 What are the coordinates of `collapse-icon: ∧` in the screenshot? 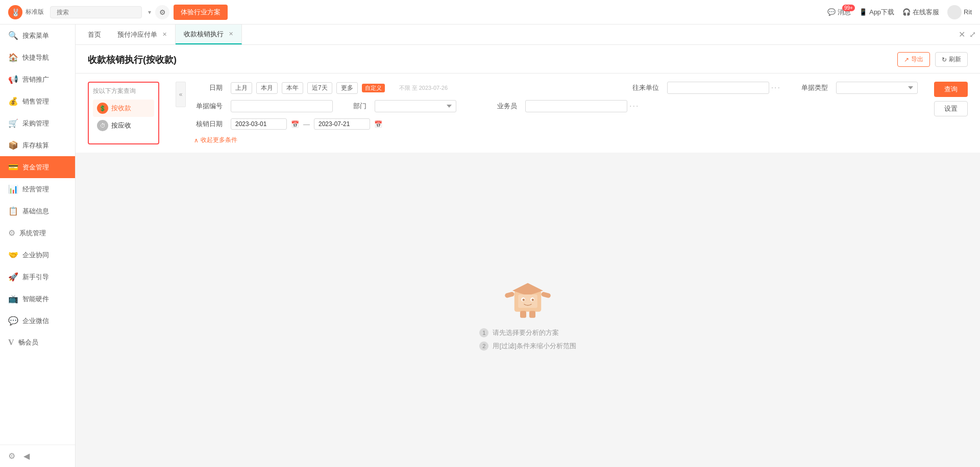 It's located at (196, 140).